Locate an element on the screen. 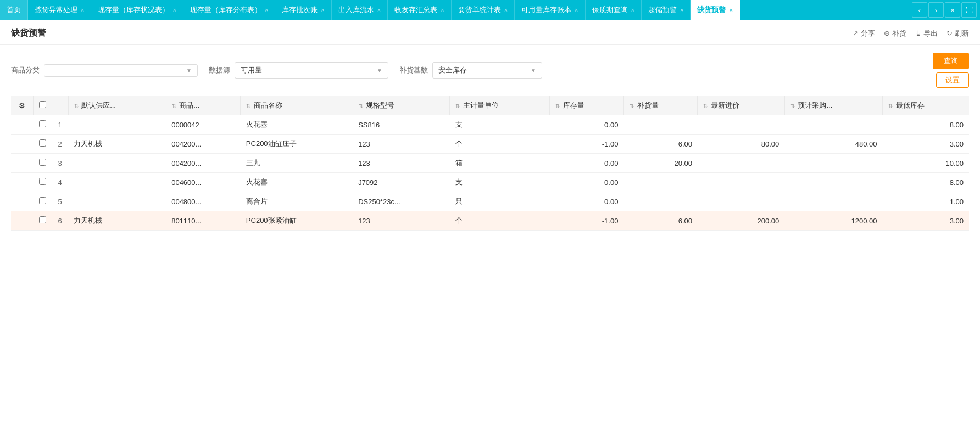 The width and height of the screenshot is (980, 437). nav-tab-10-close: × is located at coordinates (682, 10).